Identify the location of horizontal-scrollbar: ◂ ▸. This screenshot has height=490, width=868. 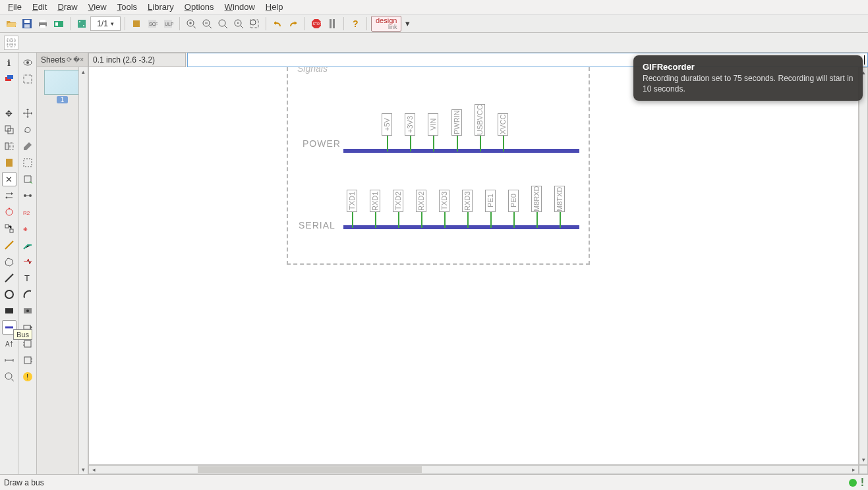
(473, 470).